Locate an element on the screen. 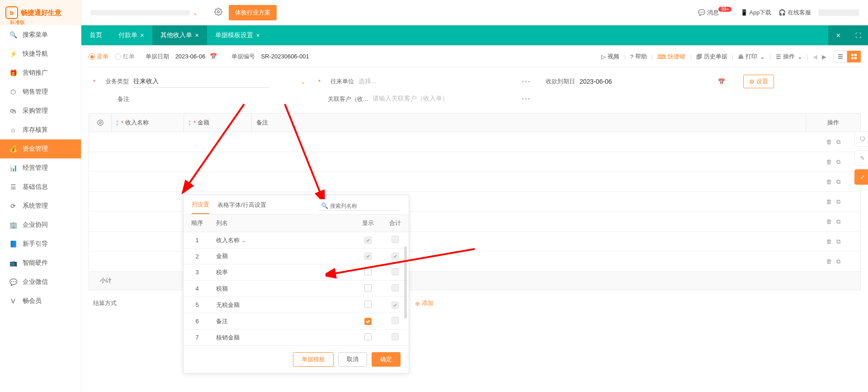 This screenshot has width=868, height=392. cta-button: 体验行业方案 is located at coordinates (253, 13).